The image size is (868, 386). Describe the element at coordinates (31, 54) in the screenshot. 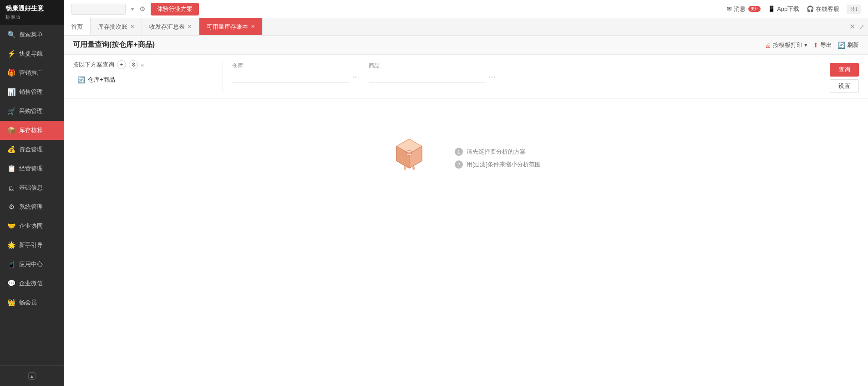

I see `sidebar-item-label: 快捷导航` at that location.